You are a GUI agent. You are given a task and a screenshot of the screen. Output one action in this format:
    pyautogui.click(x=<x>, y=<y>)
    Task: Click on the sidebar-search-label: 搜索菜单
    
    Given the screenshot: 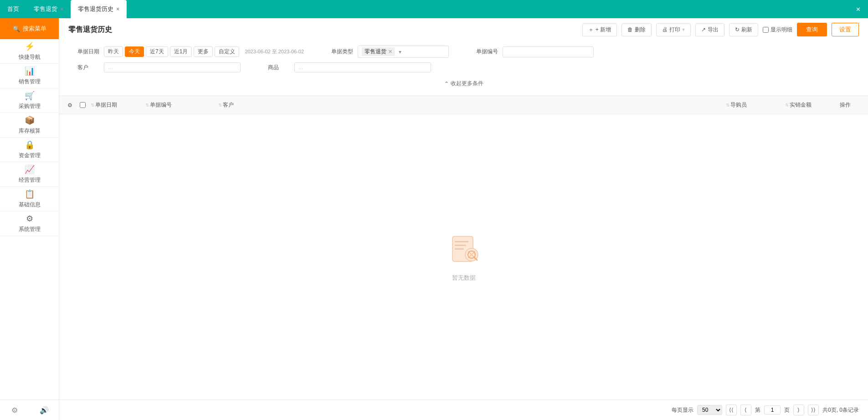 What is the action you would take?
    pyautogui.click(x=35, y=29)
    